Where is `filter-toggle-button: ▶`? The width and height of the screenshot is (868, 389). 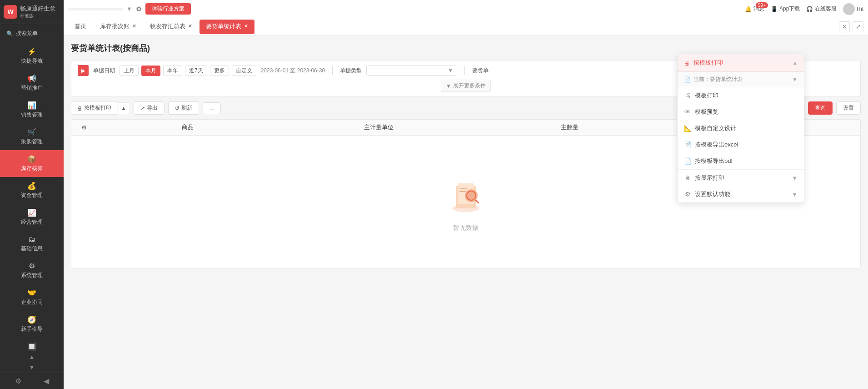 filter-toggle-button: ▶ is located at coordinates (83, 71).